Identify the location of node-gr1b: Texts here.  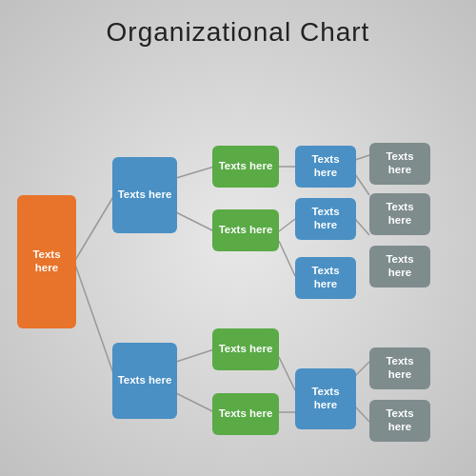
(400, 214).